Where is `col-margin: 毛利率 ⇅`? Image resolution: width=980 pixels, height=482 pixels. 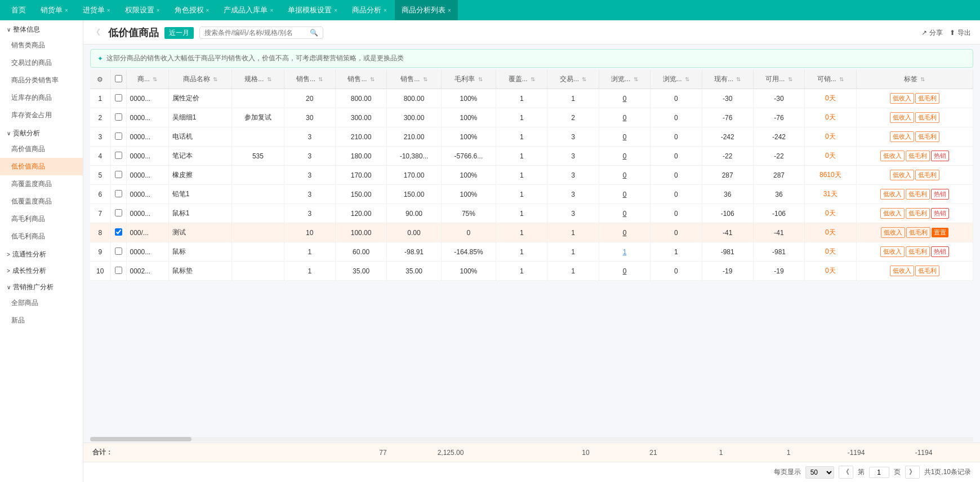
col-margin: 毛利率 ⇅ is located at coordinates (469, 79).